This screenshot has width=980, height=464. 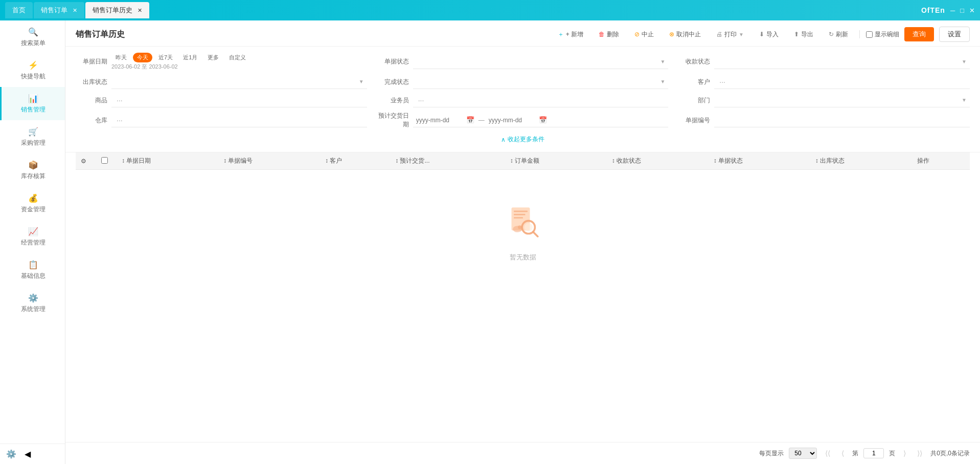 I want to click on next-page-btn: ⟩, so click(x=905, y=453).